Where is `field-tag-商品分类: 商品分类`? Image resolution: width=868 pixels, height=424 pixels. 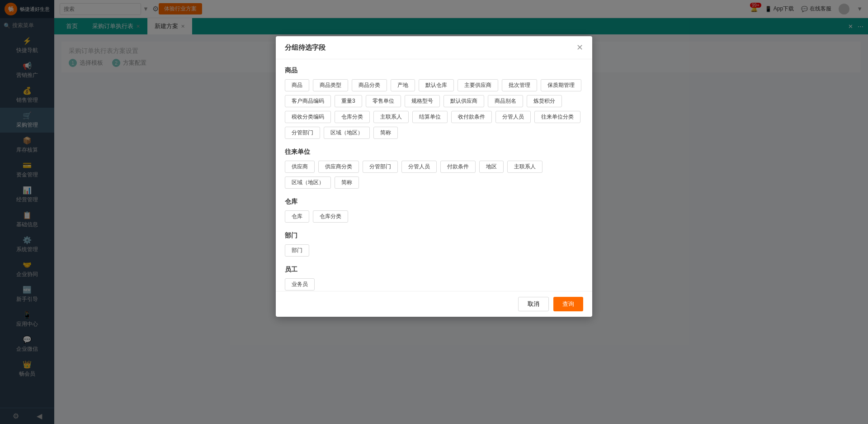
field-tag-商品分类: 商品分类 is located at coordinates (369, 85).